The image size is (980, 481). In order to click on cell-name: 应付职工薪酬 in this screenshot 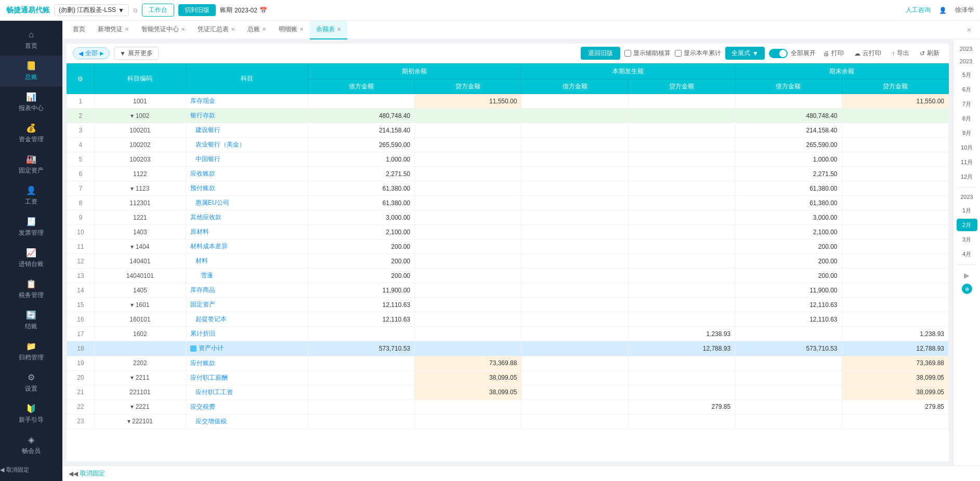, I will do `click(246, 378)`.